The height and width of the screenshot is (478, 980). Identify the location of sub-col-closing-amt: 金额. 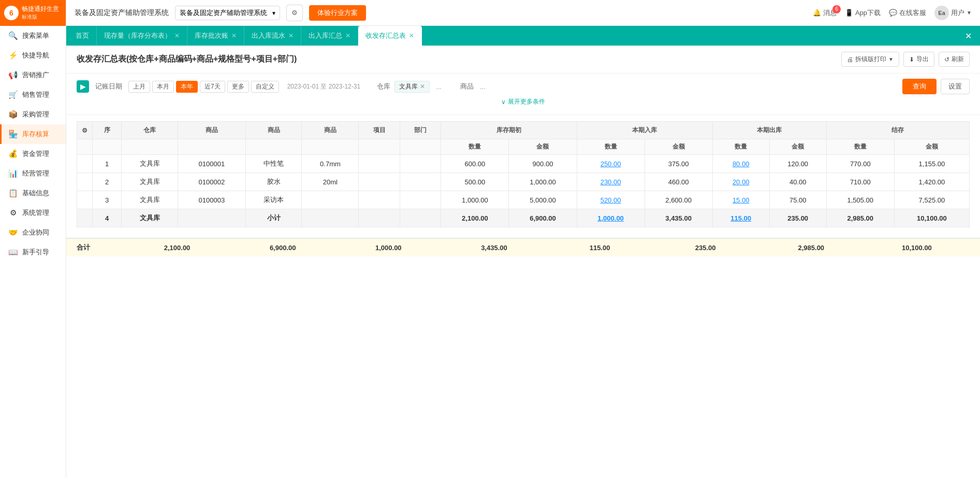
(932, 147).